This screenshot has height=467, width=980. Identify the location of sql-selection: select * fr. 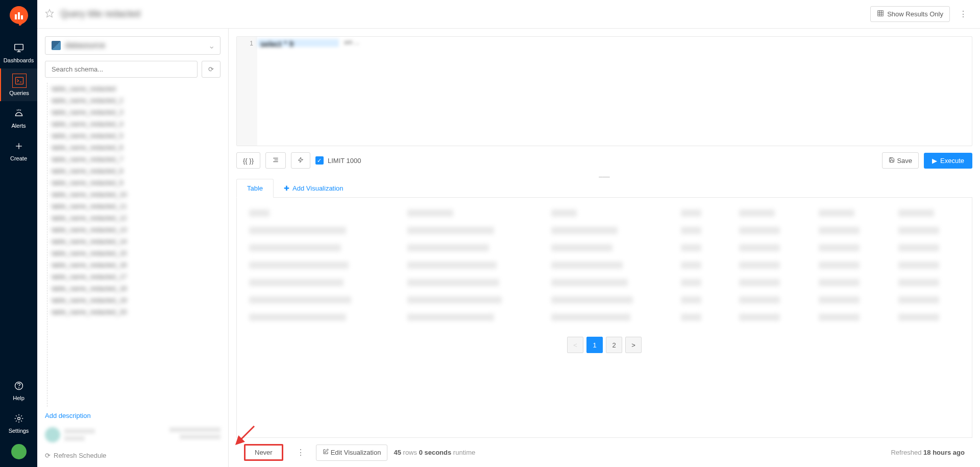
(298, 43).